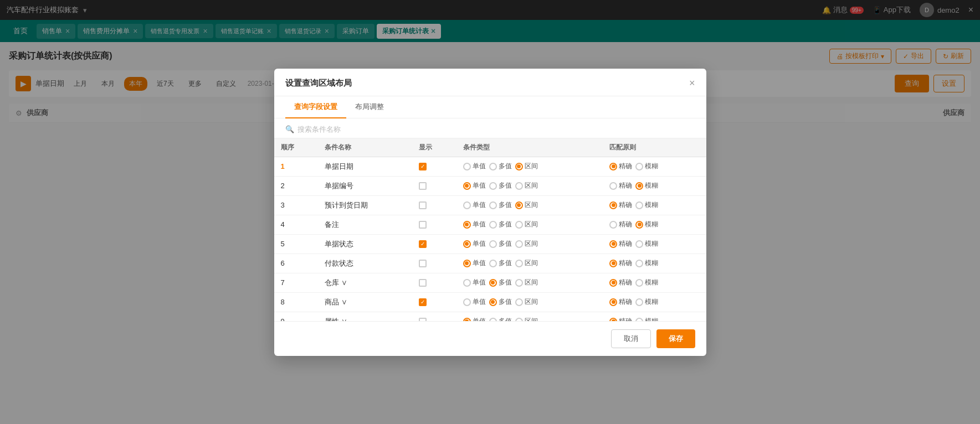  I want to click on modal-search-area: 🔍, so click(490, 128).